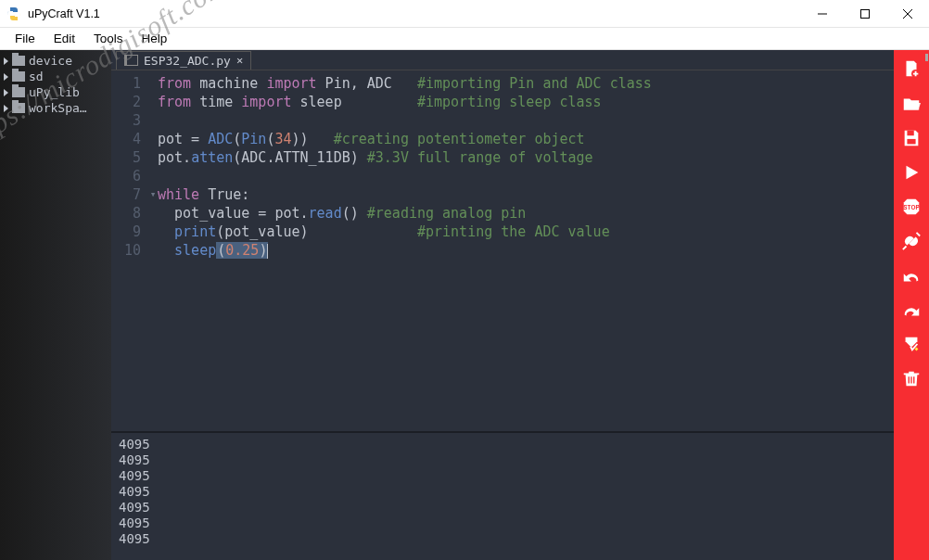 The height and width of the screenshot is (560, 929). Describe the element at coordinates (911, 275) in the screenshot. I see `undo-icon` at that location.